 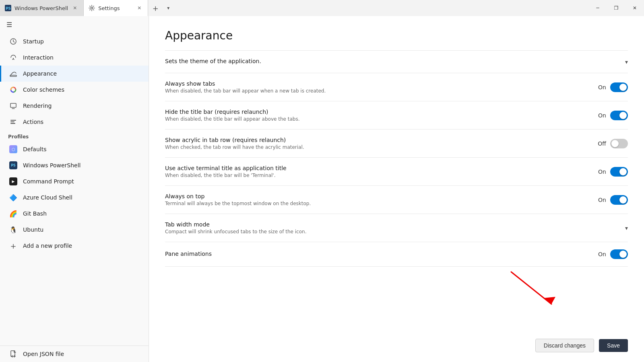 I want to click on hide-title-bar-title: Hide the title bar (requires relaunch), so click(x=376, y=112).